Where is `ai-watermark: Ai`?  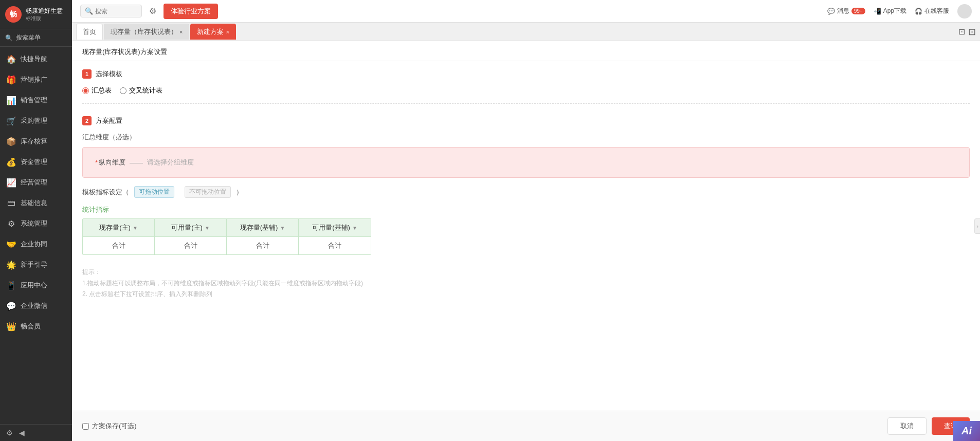 ai-watermark: Ai is located at coordinates (967, 431).